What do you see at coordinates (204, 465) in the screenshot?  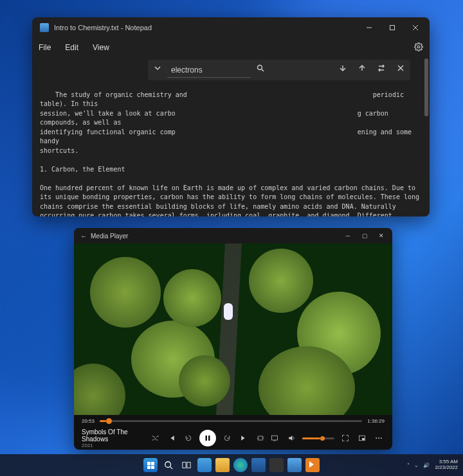 I see `widgets-icon` at bounding box center [204, 465].